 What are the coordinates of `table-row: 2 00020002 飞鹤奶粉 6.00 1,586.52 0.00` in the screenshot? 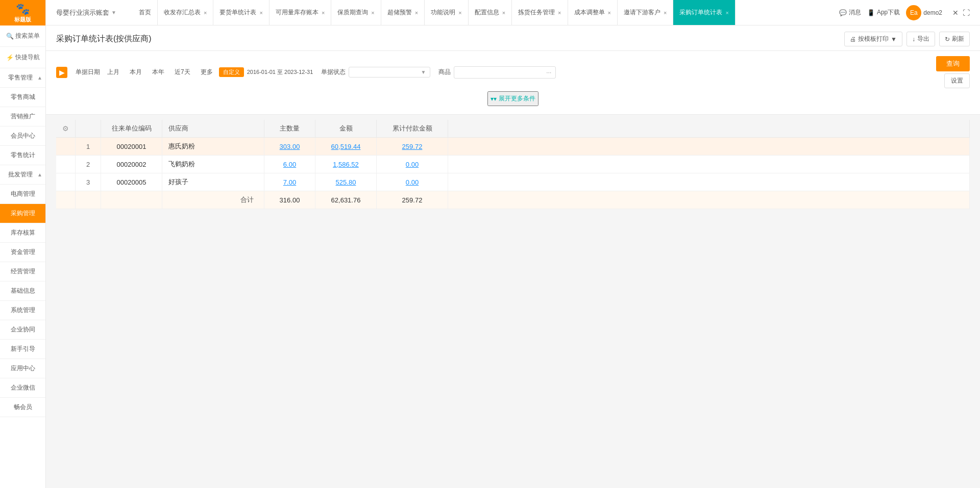 It's located at (513, 164).